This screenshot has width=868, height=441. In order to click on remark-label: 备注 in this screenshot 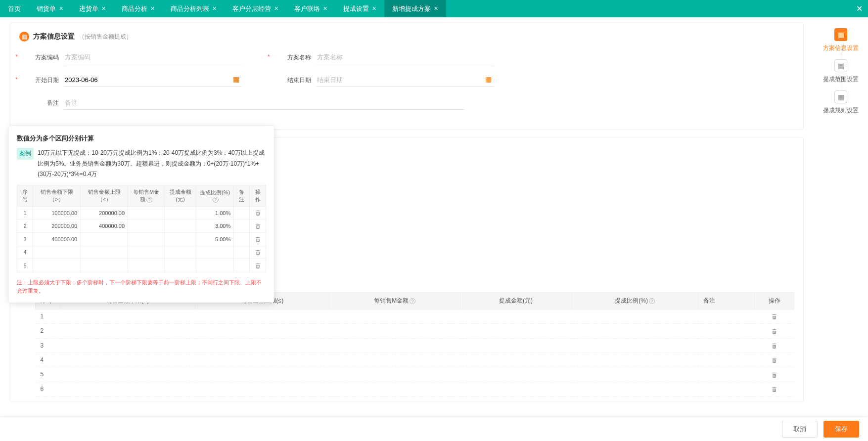, I will do `click(39, 103)`.